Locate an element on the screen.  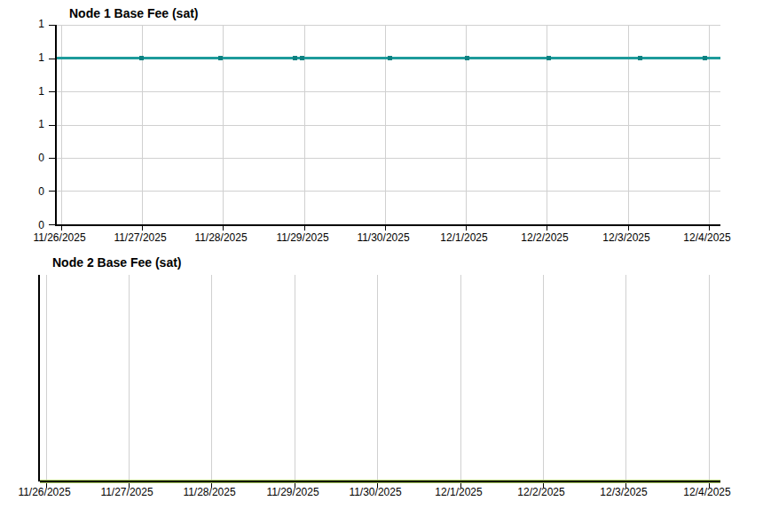
node2-chart-title: Node 2 Base Fee (sat) is located at coordinates (117, 262).